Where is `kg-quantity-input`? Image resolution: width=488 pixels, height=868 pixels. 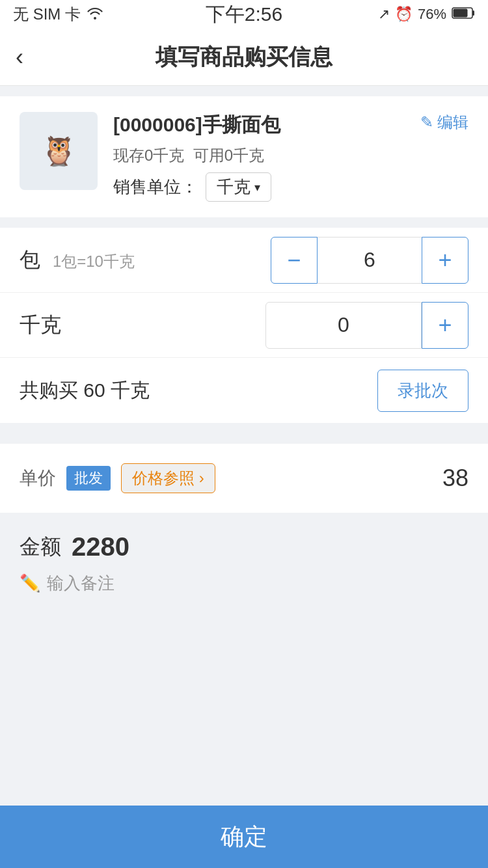
kg-quantity-input is located at coordinates (344, 325).